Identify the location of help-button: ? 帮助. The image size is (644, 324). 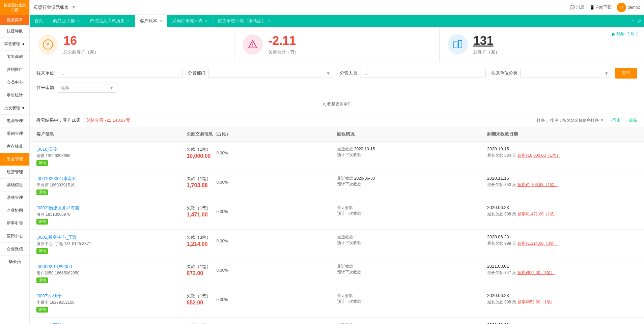
(633, 34).